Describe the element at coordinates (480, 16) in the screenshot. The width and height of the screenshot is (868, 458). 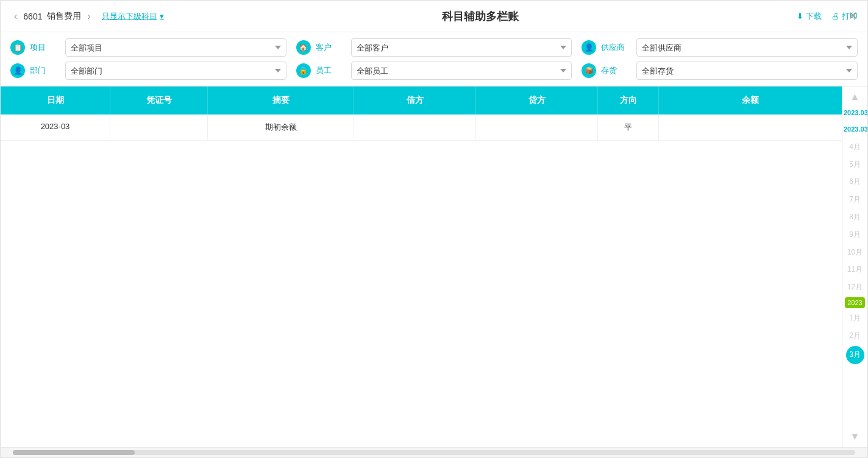
I see `page-title: 科目辅助多栏账` at that location.